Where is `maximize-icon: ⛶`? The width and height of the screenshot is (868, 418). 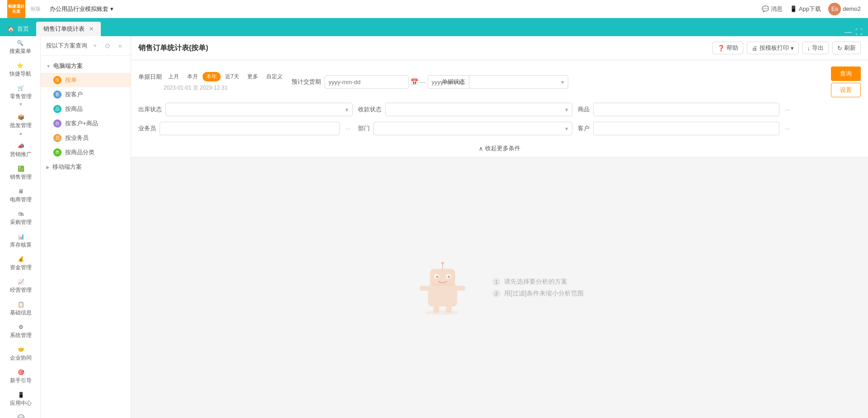
maximize-icon: ⛶ is located at coordinates (859, 32).